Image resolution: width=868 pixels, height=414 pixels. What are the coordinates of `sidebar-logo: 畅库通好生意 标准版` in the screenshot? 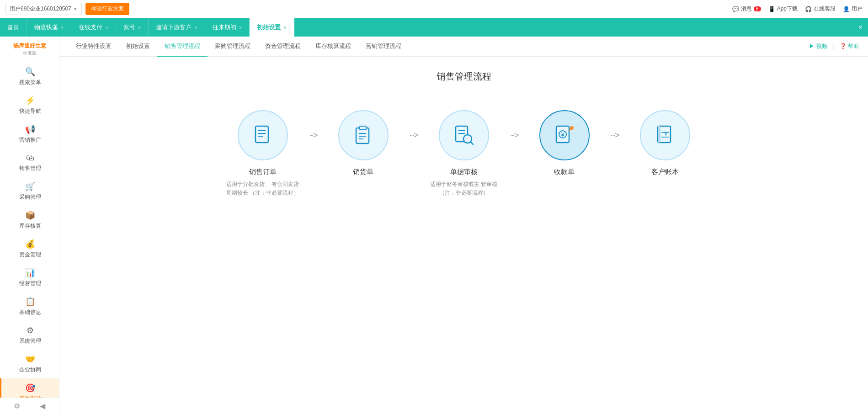 It's located at (29, 49).